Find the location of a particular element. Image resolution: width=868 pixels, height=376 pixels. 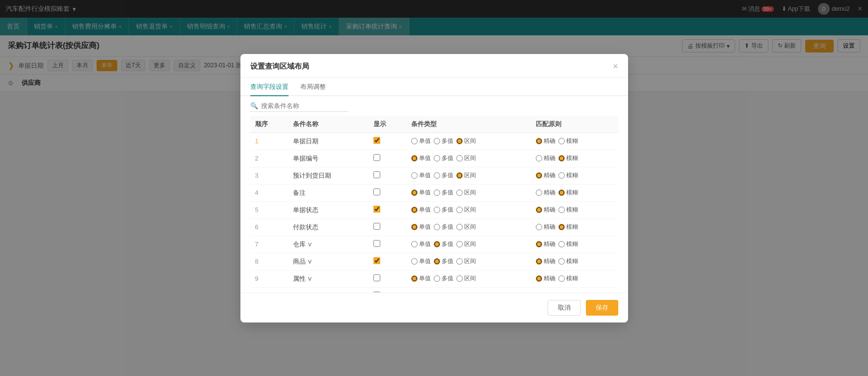

table-row: 5单据状态单值多值区间精确模糊 is located at coordinates (434, 210).